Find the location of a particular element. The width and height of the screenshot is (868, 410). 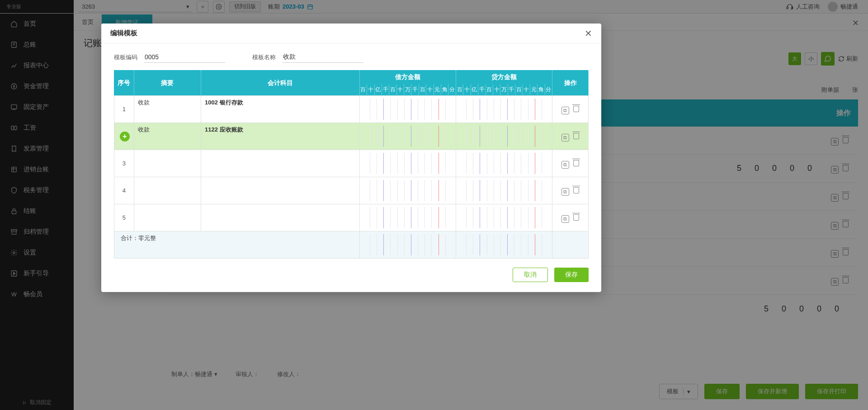

table-row: 5⧉ is located at coordinates (352, 218).